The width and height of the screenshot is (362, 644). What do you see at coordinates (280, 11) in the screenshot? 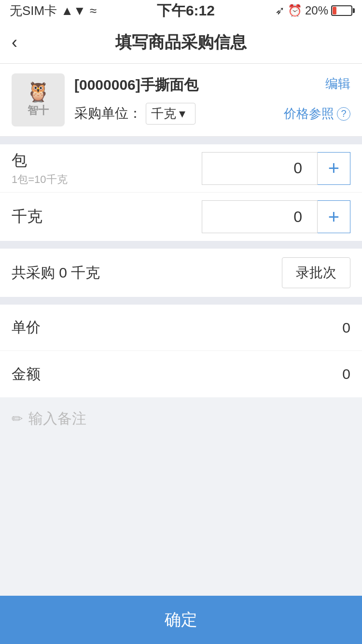
I see `location-icon: ➶` at bounding box center [280, 11].